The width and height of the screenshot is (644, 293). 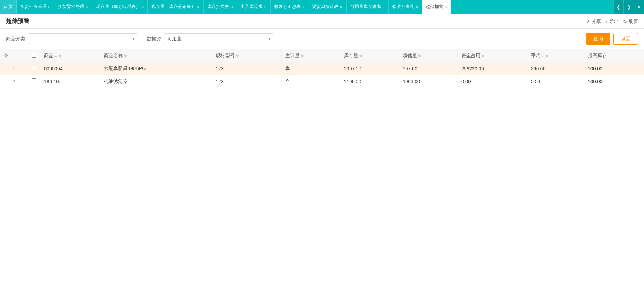 What do you see at coordinates (70, 81) in the screenshot?
I see `row-product-code-1: 186-10...` at bounding box center [70, 81].